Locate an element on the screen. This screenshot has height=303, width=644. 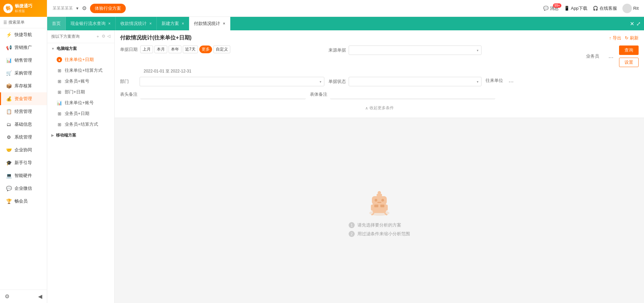
tabbar-expand-btn: ⤢ is located at coordinates (639, 24).